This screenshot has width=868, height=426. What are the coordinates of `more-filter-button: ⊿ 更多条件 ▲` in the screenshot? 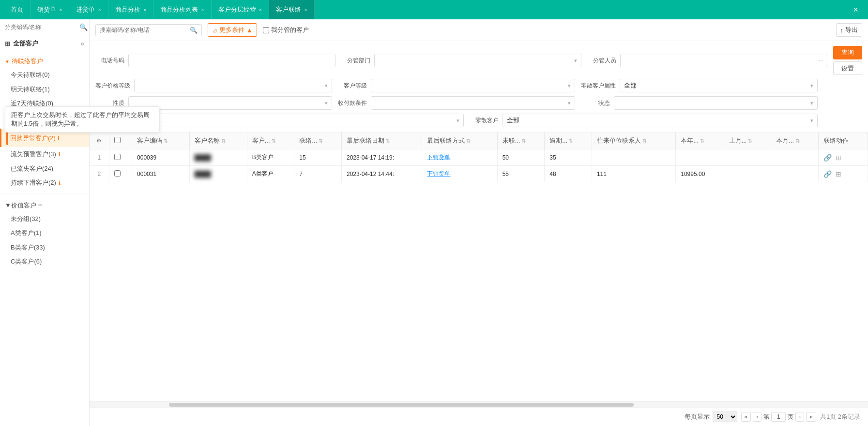 It's located at (232, 30).